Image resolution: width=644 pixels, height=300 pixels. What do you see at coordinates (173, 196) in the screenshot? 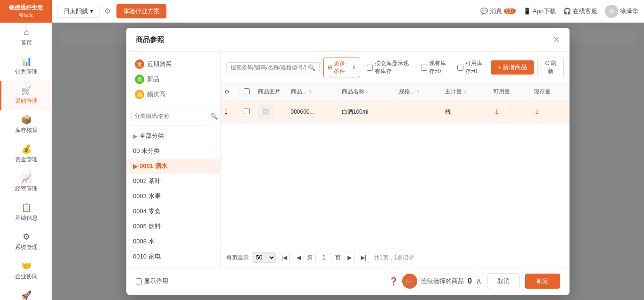
I see `category-item-fruit: 0003 水果` at bounding box center [173, 196].